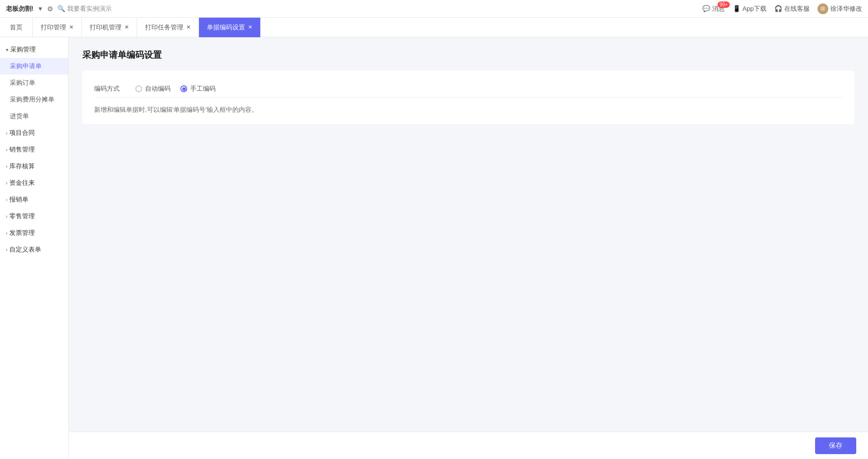  I want to click on radio-manual-circle, so click(184, 89).